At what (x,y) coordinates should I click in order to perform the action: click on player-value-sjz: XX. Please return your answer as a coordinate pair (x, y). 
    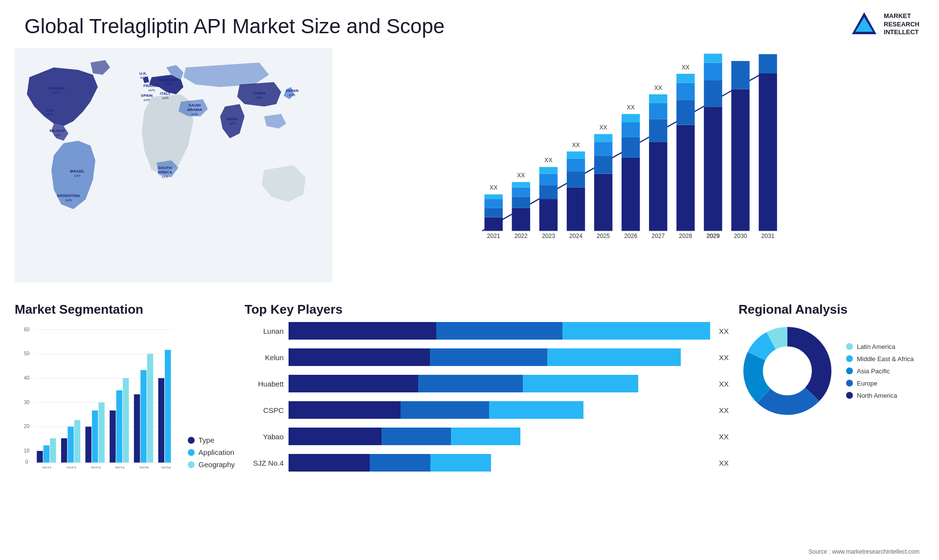
    Looking at the image, I should click on (724, 463).